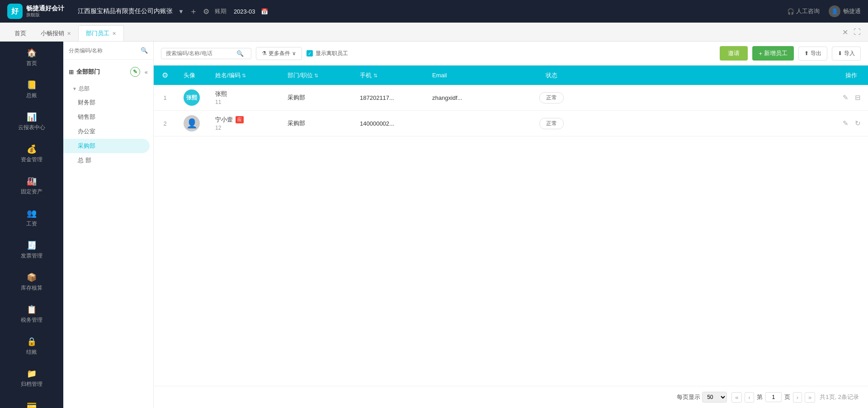 This screenshot has width=868, height=408. Describe the element at coordinates (32, 89) in the screenshot. I see `sidebar-item-ledger: 📒 总账` at that location.